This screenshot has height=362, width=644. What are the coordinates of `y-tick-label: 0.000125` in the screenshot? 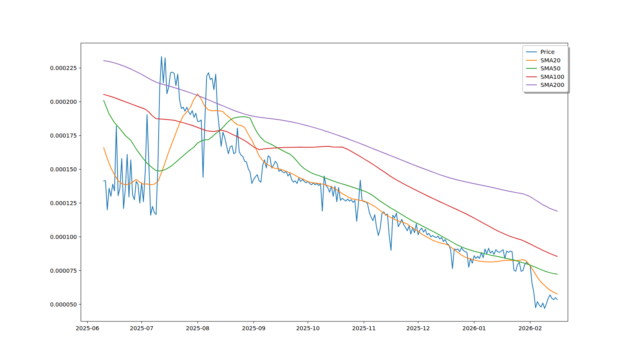 It's located at (64, 203).